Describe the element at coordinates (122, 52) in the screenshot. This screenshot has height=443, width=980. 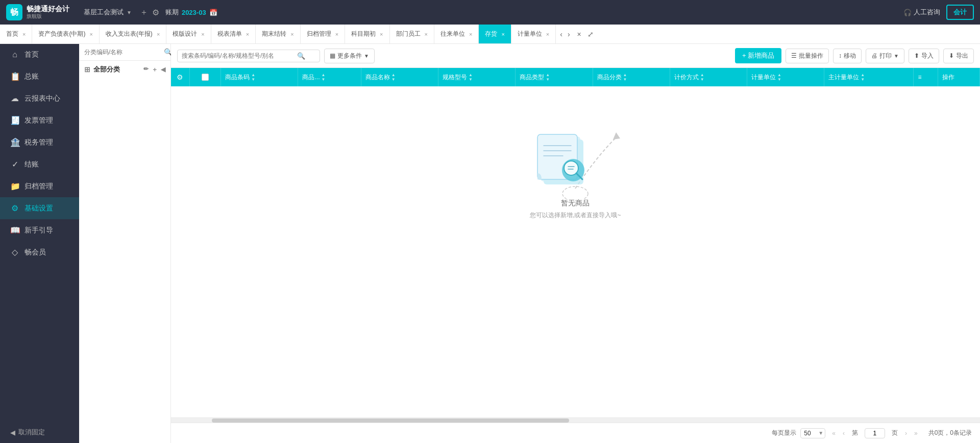
I see `category-search-input` at that location.